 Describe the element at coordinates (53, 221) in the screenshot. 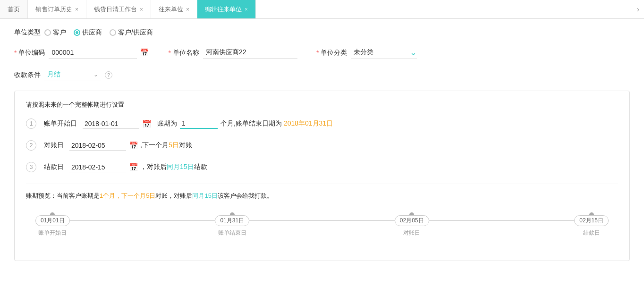

I see `node-badge-1: 01月01日` at that location.